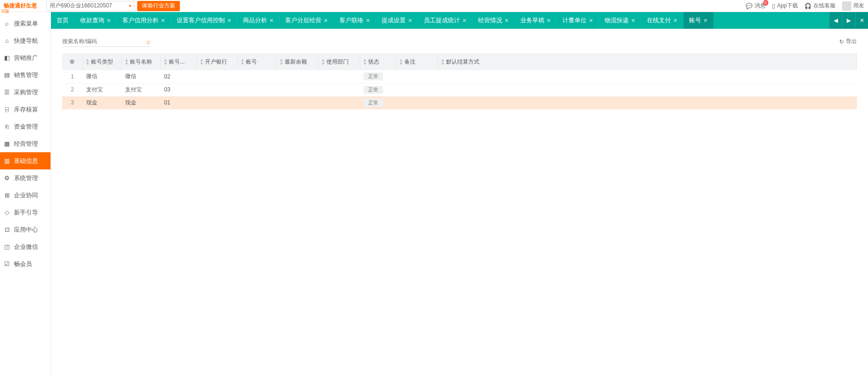  What do you see at coordinates (536, 20) in the screenshot?
I see `tab-10: 业务草稿✕` at bounding box center [536, 20].